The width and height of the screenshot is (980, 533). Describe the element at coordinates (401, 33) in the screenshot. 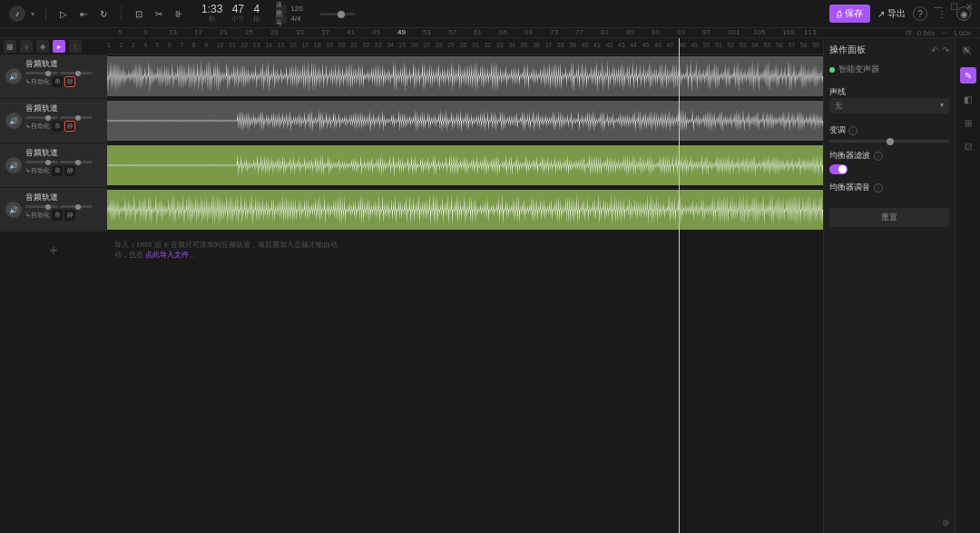

I see `overview-marker: 49` at that location.